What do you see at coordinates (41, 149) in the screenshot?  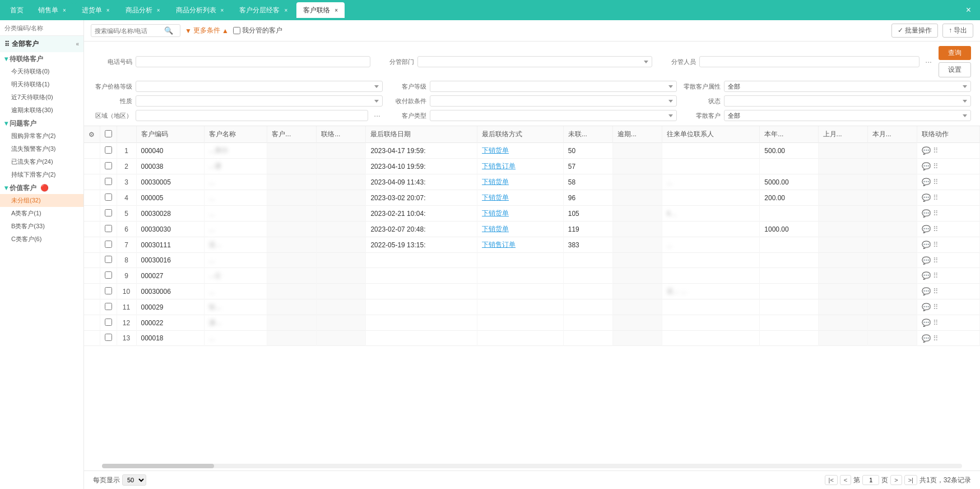 I see `sidebar-item-warning: 流失预警客户(3)` at bounding box center [41, 149].